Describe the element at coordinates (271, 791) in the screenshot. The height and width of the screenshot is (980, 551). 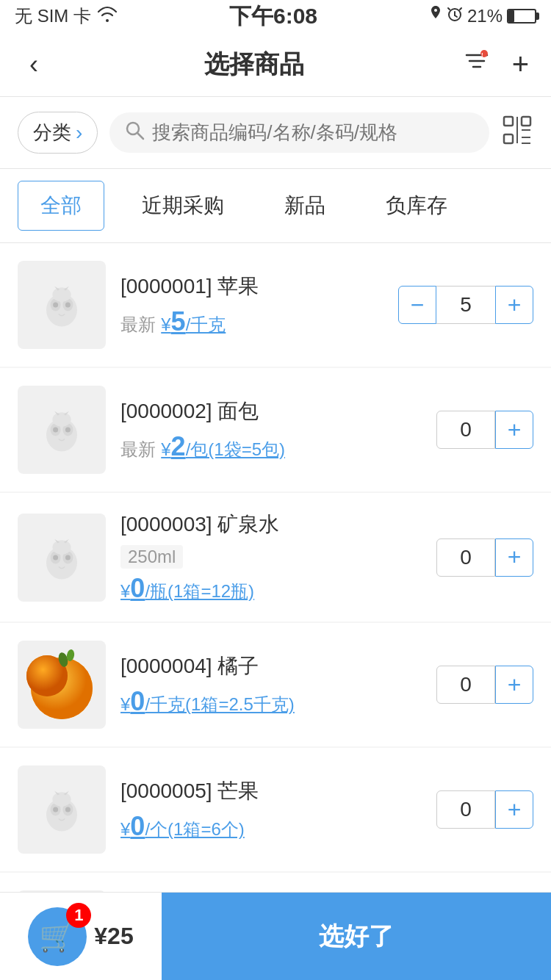
I see `product-name: [0000005] 芒果` at that location.